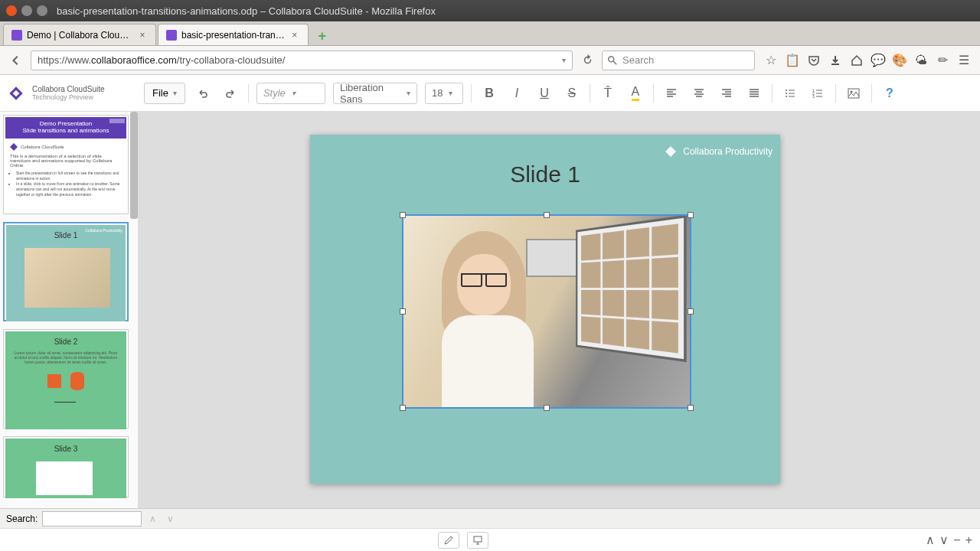 This screenshot has width=980, height=551. Describe the element at coordinates (754, 93) in the screenshot. I see `align-justify-icon` at that location.